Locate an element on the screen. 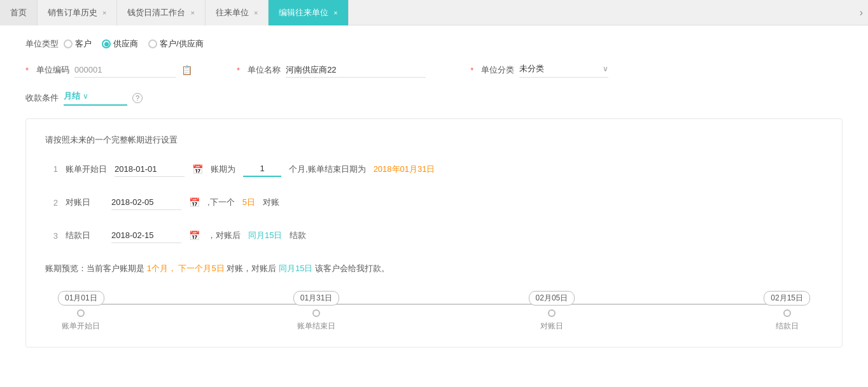 The width and height of the screenshot is (868, 387). settlement-suffix1: ，对账后 is located at coordinates (224, 236).